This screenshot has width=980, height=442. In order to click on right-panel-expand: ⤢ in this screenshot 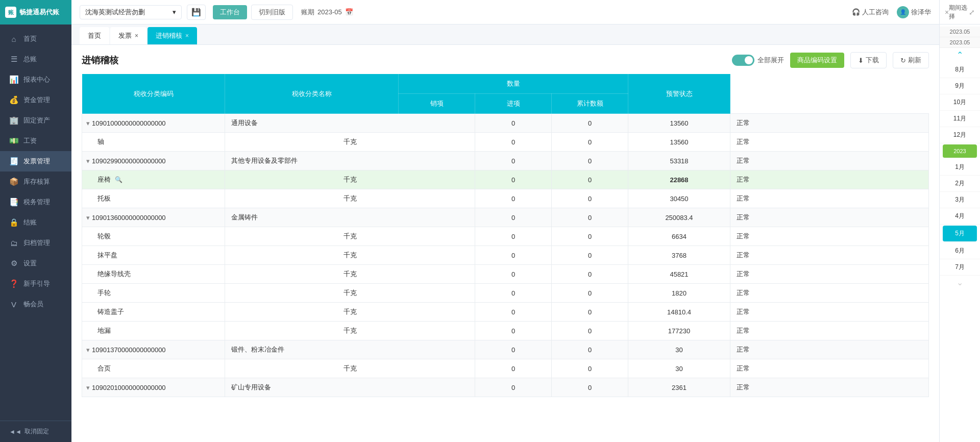, I will do `click(972, 12)`.